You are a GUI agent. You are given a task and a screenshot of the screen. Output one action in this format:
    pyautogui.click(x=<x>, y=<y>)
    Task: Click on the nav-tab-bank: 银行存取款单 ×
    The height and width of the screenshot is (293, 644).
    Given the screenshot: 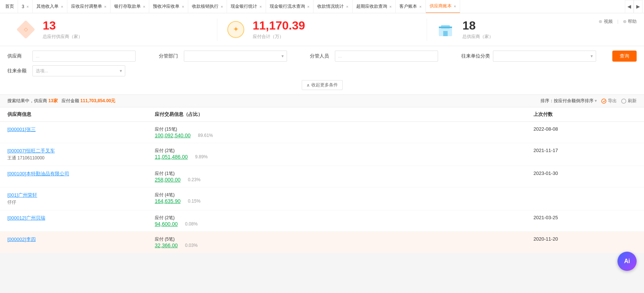 What is the action you would take?
    pyautogui.click(x=130, y=7)
    